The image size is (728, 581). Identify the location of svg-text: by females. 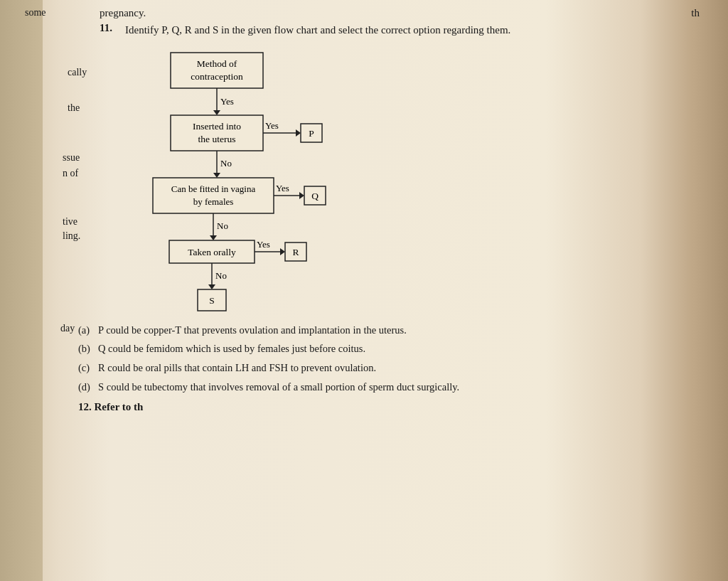
(213, 202).